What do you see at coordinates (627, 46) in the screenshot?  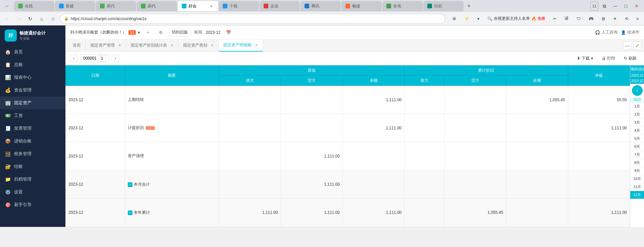 I see `tab-minimize-btn: —` at bounding box center [627, 46].